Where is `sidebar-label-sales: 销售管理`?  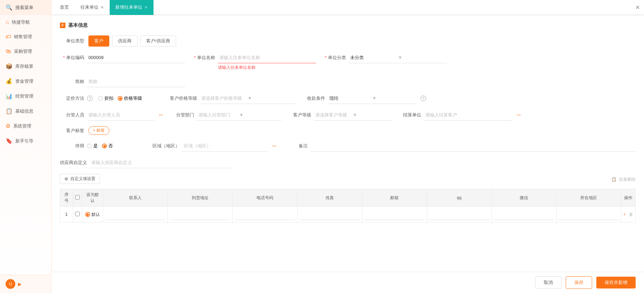
sidebar-label-sales: 销售管理 is located at coordinates (23, 37).